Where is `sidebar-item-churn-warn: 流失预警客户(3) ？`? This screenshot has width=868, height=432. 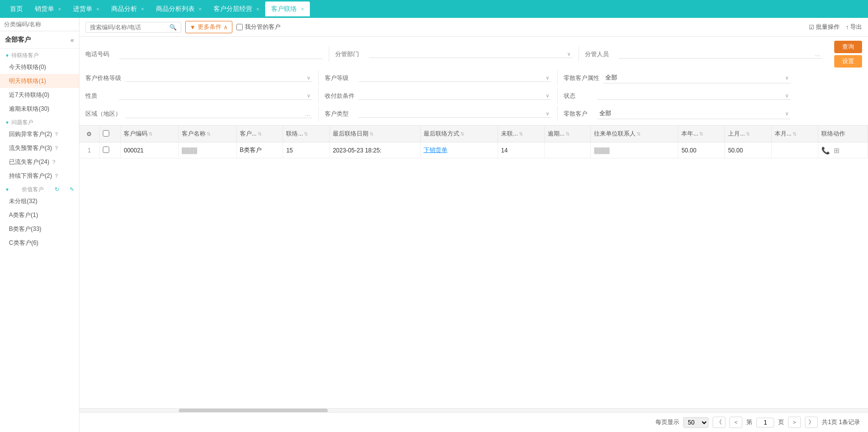
sidebar-item-churn-warn: 流失预警客户(3) ？ is located at coordinates (40, 148).